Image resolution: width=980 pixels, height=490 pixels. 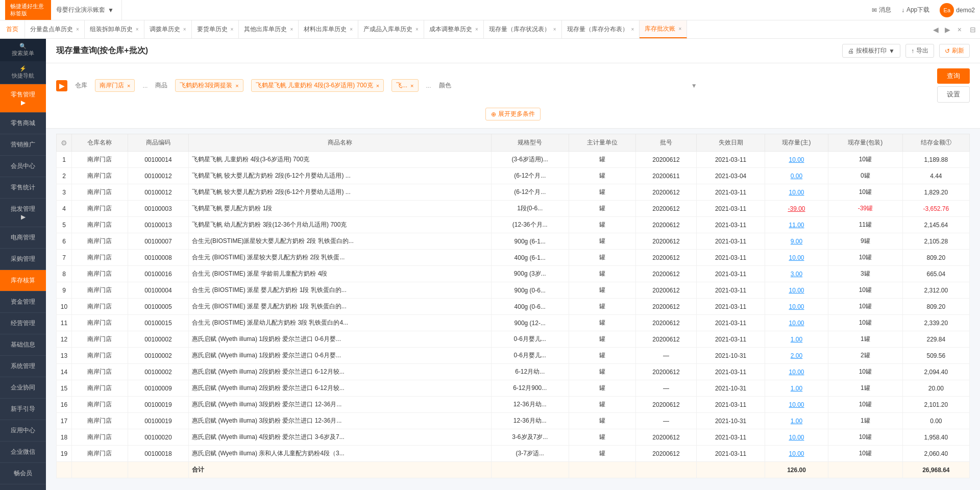 I want to click on tab-product-in: 产成品入库单历史 ×, so click(x=391, y=30).